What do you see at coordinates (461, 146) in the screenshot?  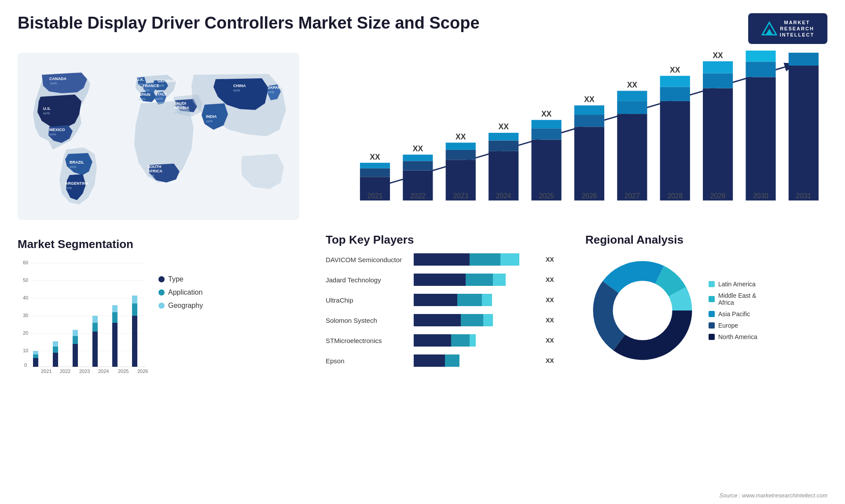 I see `bar-2023-seg3` at bounding box center [461, 146].